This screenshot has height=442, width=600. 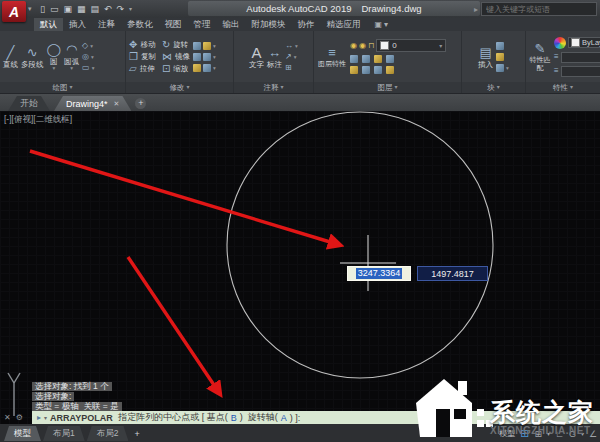 I want to click on search-go-icon: ▸, so click(x=476, y=10).